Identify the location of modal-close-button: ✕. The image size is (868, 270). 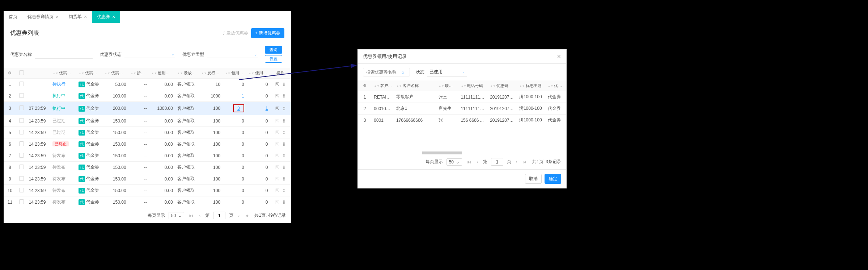
(559, 57).